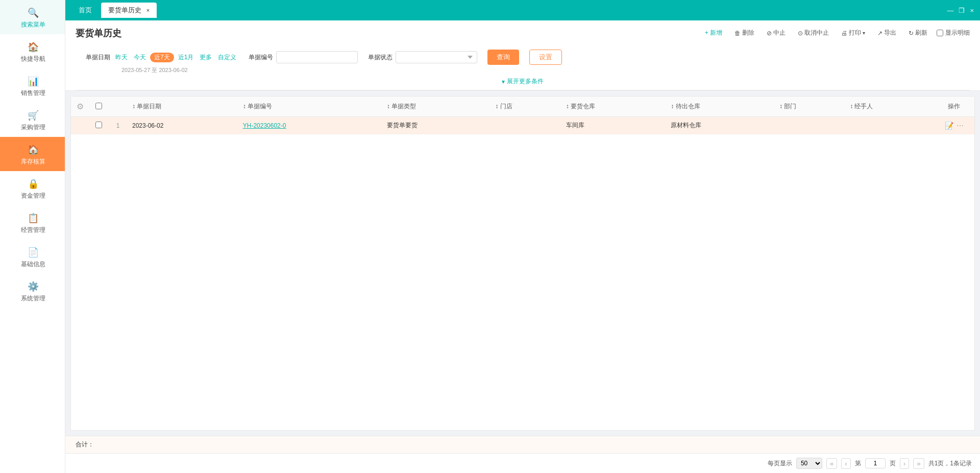 Image resolution: width=980 pixels, height=473 pixels. I want to click on window-minimize-button: —, so click(950, 10).